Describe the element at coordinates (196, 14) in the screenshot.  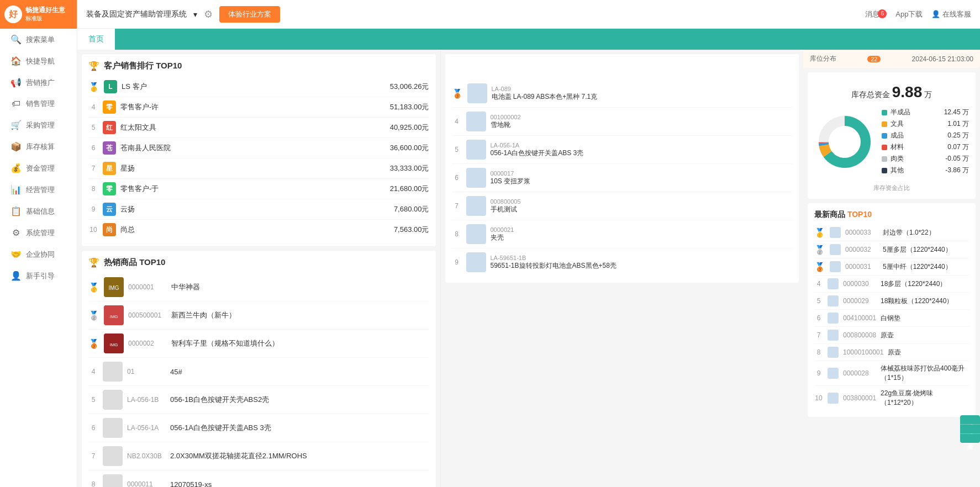
I see `app-title-dropdown: ▾` at that location.